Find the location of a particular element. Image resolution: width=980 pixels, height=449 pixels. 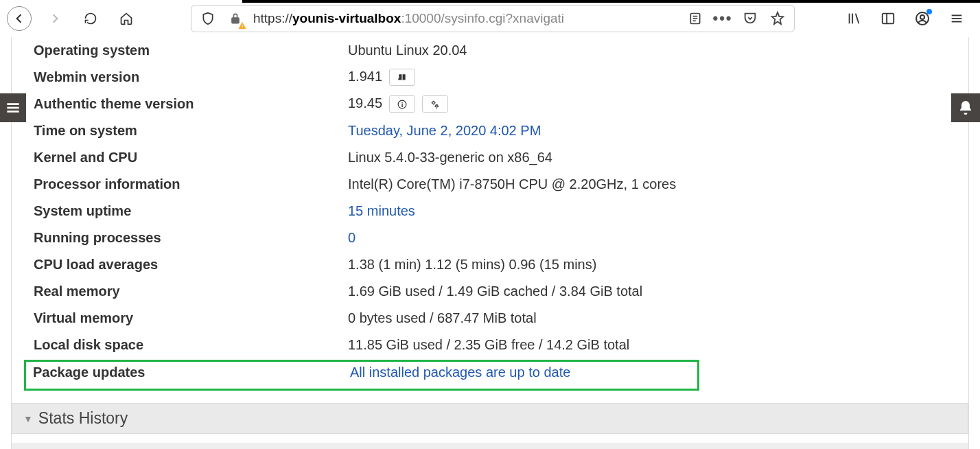

notifications-toggle-button is located at coordinates (966, 108).